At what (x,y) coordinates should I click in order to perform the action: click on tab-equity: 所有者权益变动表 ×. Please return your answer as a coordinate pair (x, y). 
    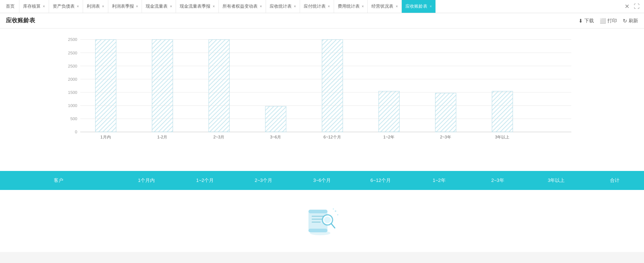
    Looking at the image, I should click on (242, 7).